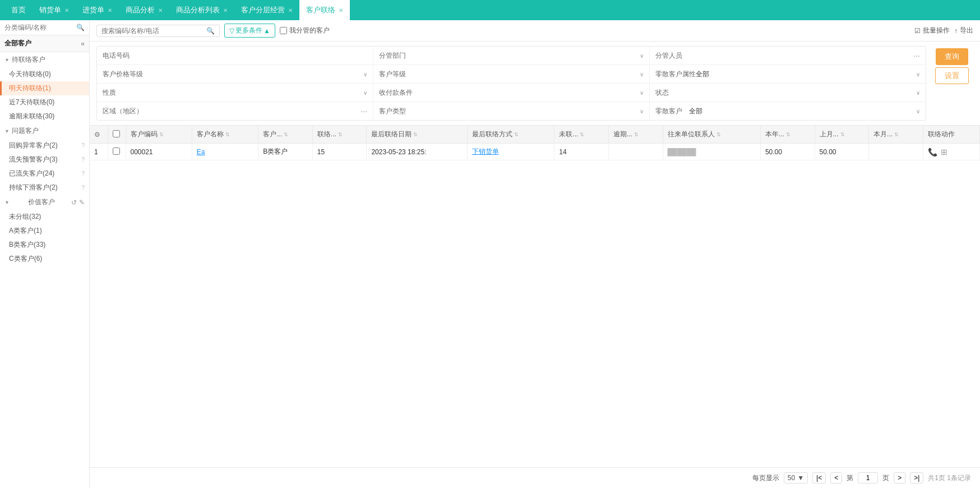 The image size is (980, 488). What do you see at coordinates (805, 93) in the screenshot?
I see `filter-status-select: ∨` at bounding box center [805, 93].